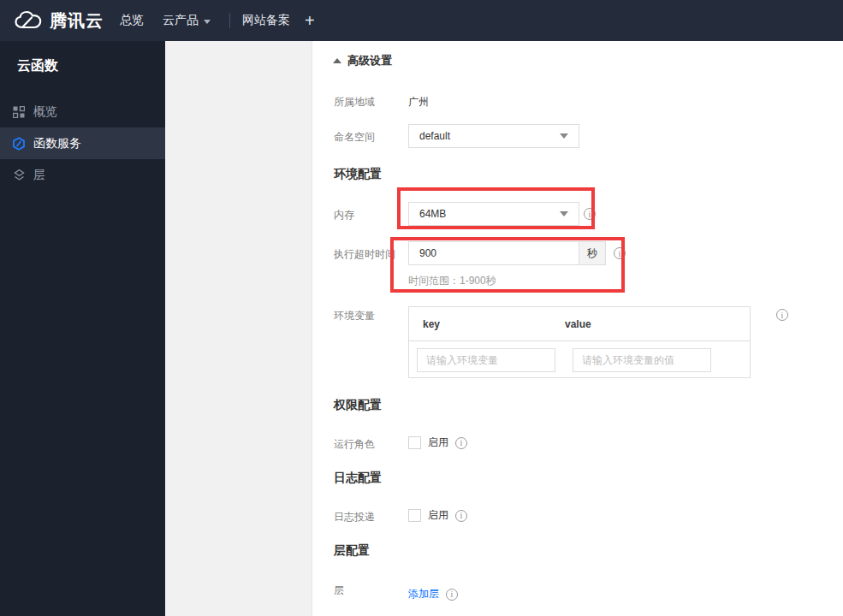  I want to click on layer-add-row: 添加层 i, so click(433, 594).